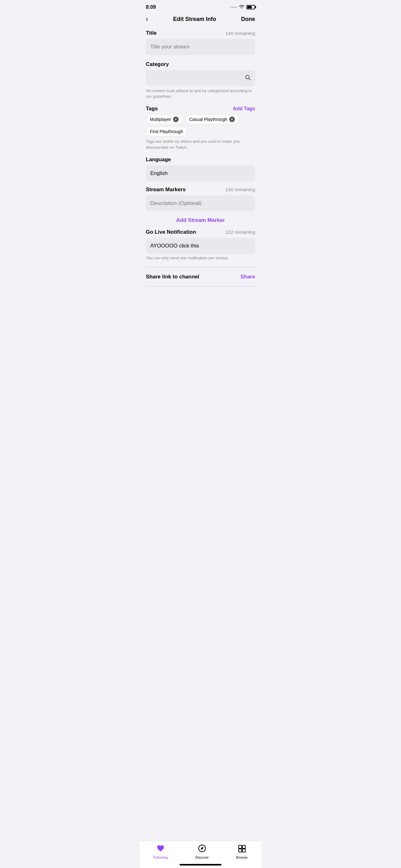  What do you see at coordinates (201, 64) in the screenshot?
I see `category-section-header: Category` at bounding box center [201, 64].